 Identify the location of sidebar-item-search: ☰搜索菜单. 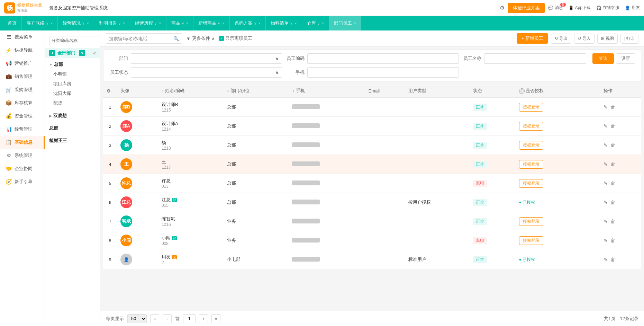
(22, 37).